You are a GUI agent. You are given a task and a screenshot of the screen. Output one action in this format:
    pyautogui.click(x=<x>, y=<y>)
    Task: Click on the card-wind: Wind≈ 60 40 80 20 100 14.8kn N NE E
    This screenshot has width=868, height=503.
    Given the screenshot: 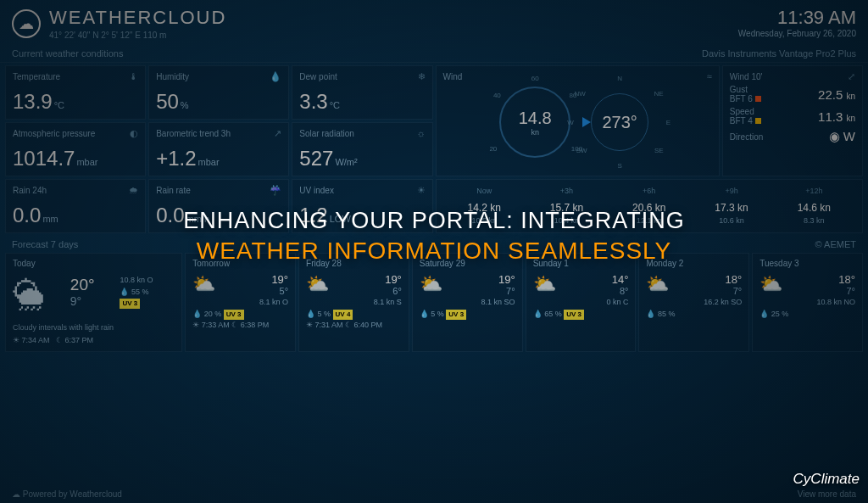 What is the action you would take?
    pyautogui.click(x=578, y=120)
    